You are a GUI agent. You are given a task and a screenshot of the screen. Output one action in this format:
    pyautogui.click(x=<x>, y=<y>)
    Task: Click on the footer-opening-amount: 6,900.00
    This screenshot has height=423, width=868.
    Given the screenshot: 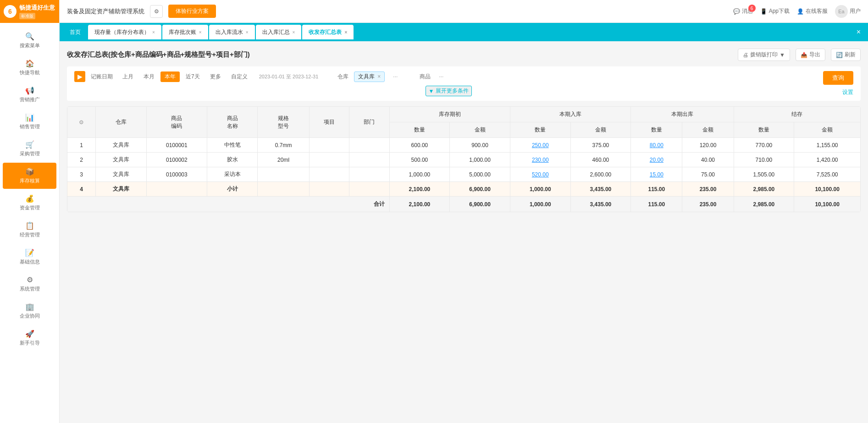 What is the action you would take?
    pyautogui.click(x=480, y=204)
    